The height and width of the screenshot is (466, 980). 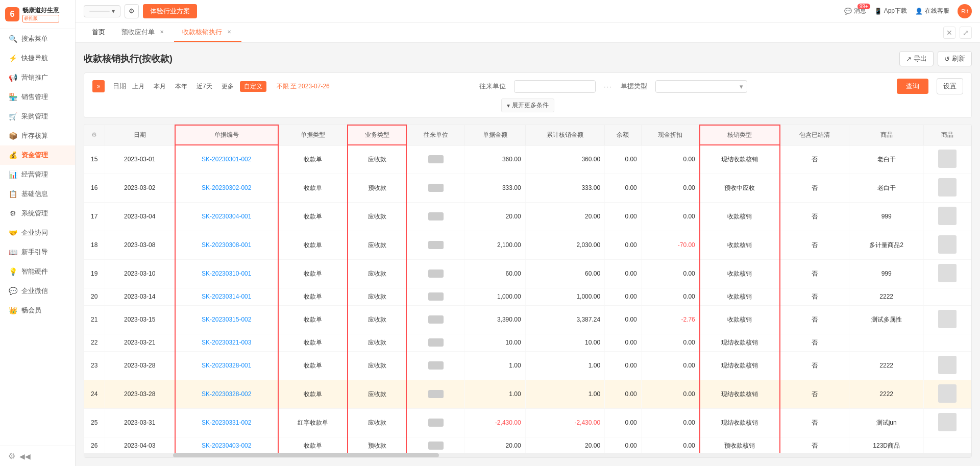 What do you see at coordinates (181, 87) in the screenshot?
I see `this-year-btn: 本年` at bounding box center [181, 87].